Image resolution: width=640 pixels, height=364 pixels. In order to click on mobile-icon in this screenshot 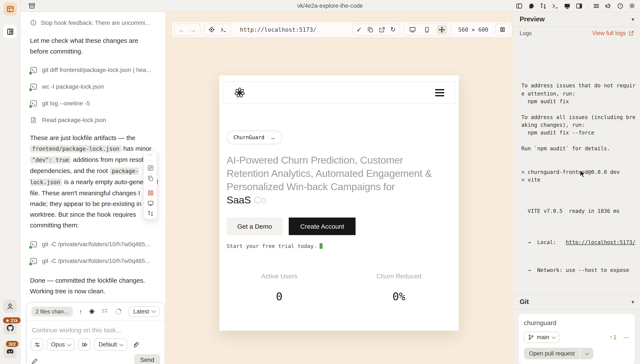, I will do `click(427, 30)`.